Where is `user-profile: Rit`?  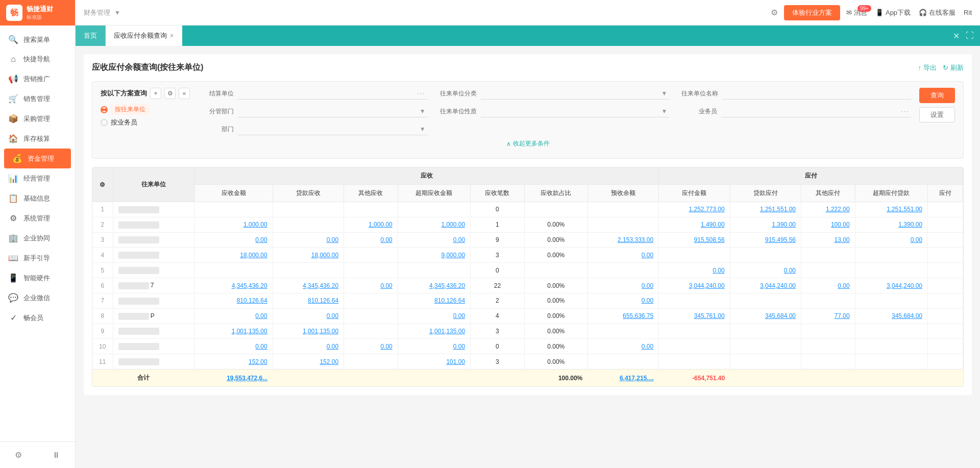 user-profile: Rit is located at coordinates (968, 12).